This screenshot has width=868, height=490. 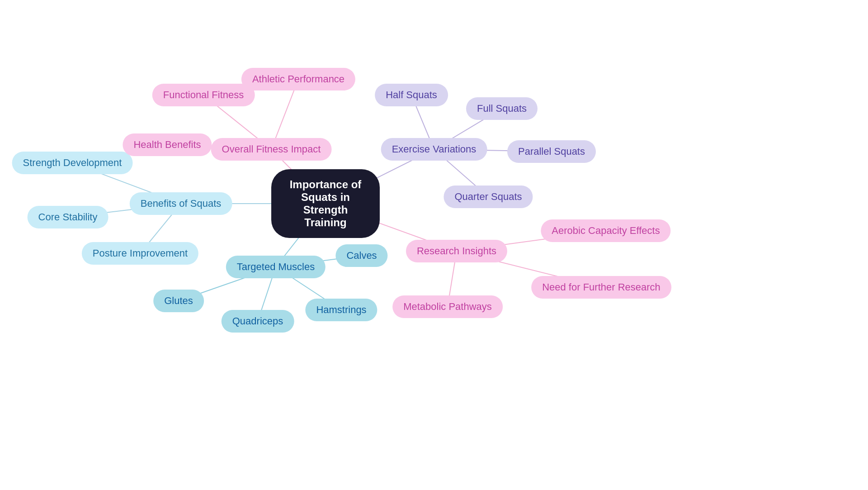 What do you see at coordinates (326, 204) in the screenshot?
I see `node-center: Importance of Squats in Strength Trainin…` at bounding box center [326, 204].